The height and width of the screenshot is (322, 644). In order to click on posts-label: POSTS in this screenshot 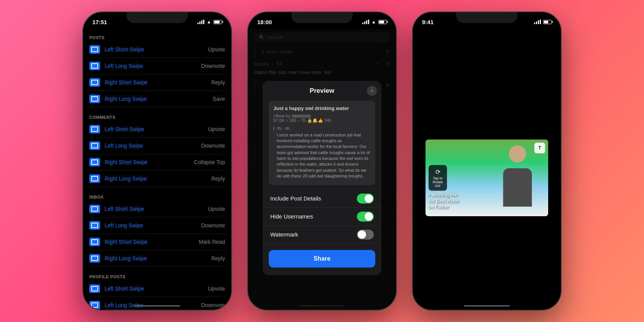, I will do `click(157, 37)`.